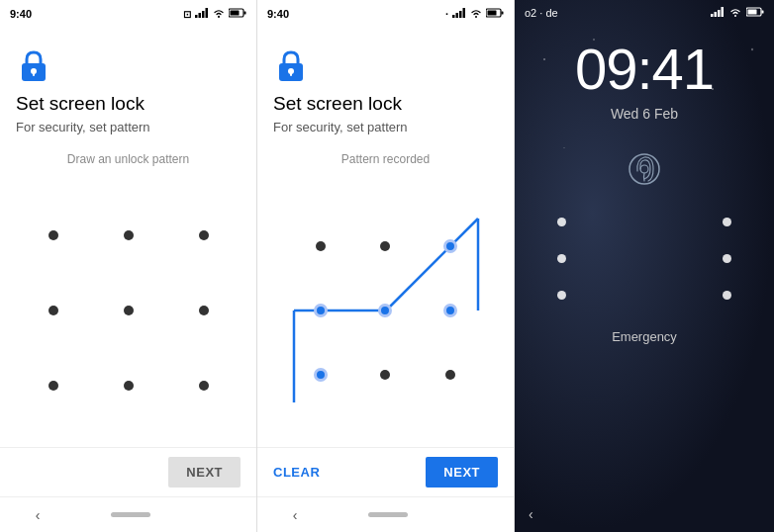 The image size is (774, 532). I want to click on screen-lock-title-1: Set screen lock, so click(129, 105).